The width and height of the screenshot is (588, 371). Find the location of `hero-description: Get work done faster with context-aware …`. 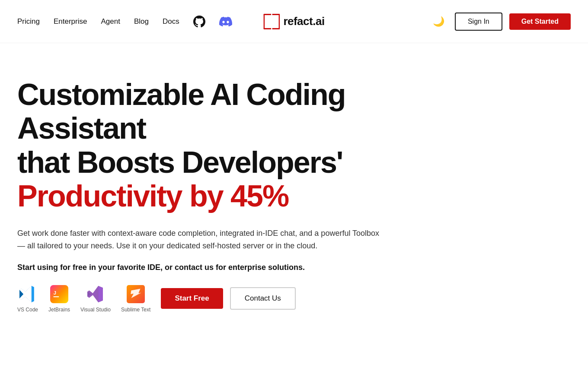

hero-description: Get work done faster with context-aware … is located at coordinates (199, 240).